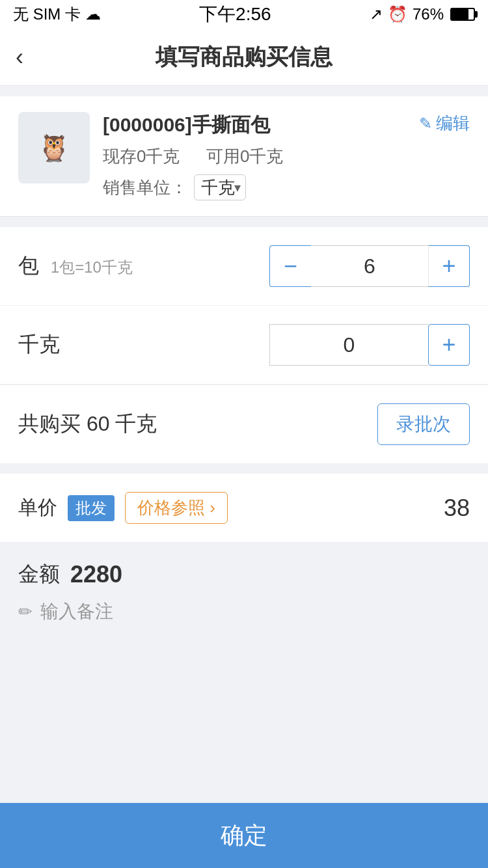  What do you see at coordinates (38, 508) in the screenshot?
I see `price-label: 单价` at bounding box center [38, 508].